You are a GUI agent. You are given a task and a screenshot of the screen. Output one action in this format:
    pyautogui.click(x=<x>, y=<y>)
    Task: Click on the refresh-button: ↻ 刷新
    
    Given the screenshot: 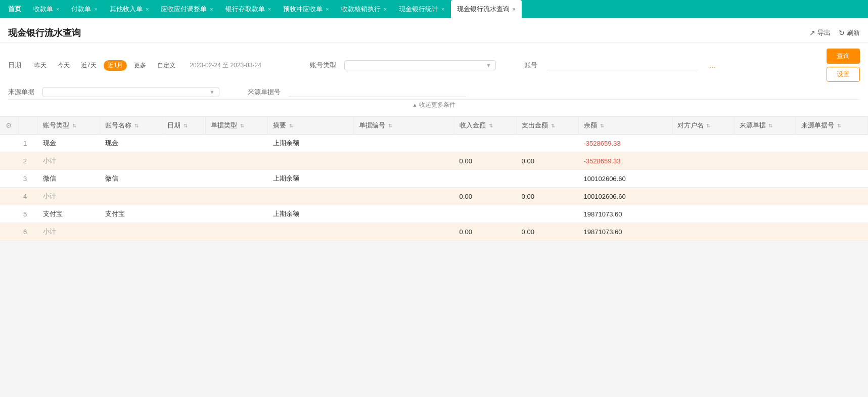 What is the action you would take?
    pyautogui.click(x=849, y=33)
    